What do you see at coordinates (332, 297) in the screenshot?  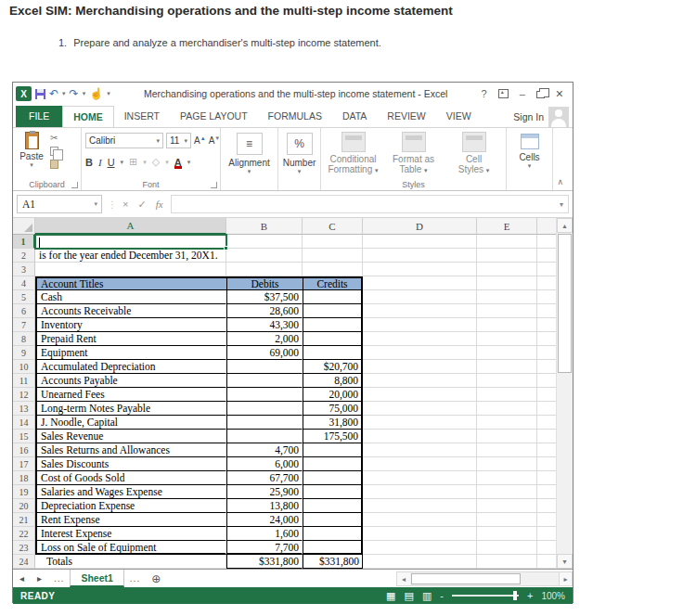 I see `cell-C5` at bounding box center [332, 297].